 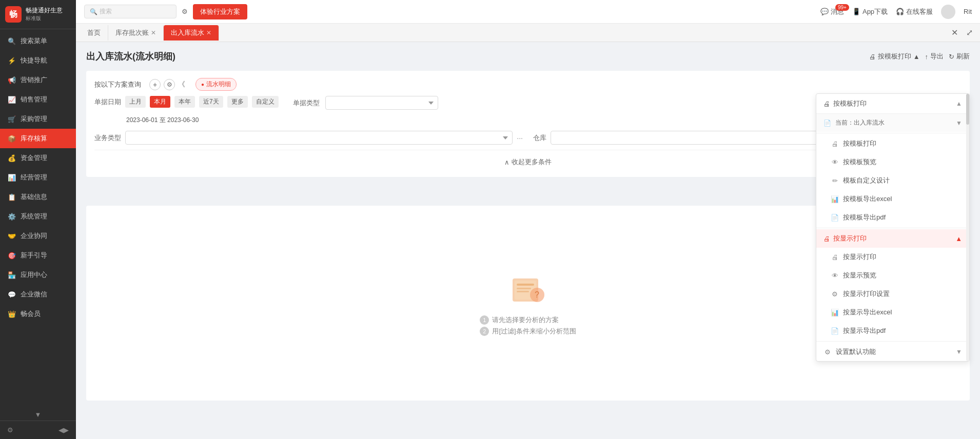 I want to click on sidebar-footer: ⚙ ◀▶, so click(x=38, y=430).